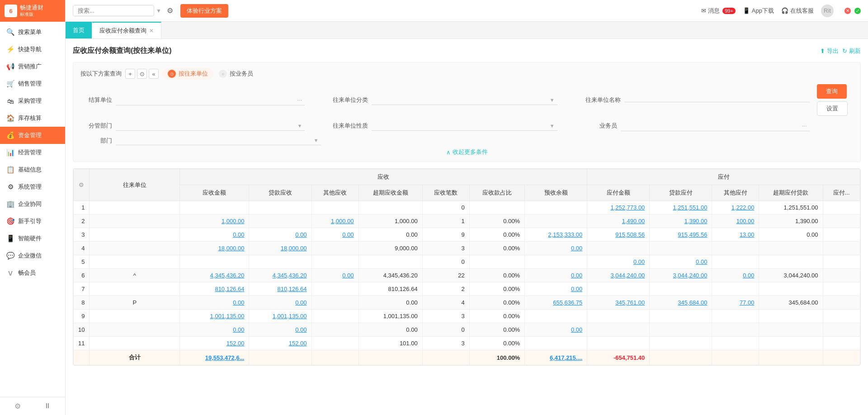 The image size is (868, 415). Describe the element at coordinates (467, 152) in the screenshot. I see `collapse-filter-btn: ∧ 收起更多条件` at that location.